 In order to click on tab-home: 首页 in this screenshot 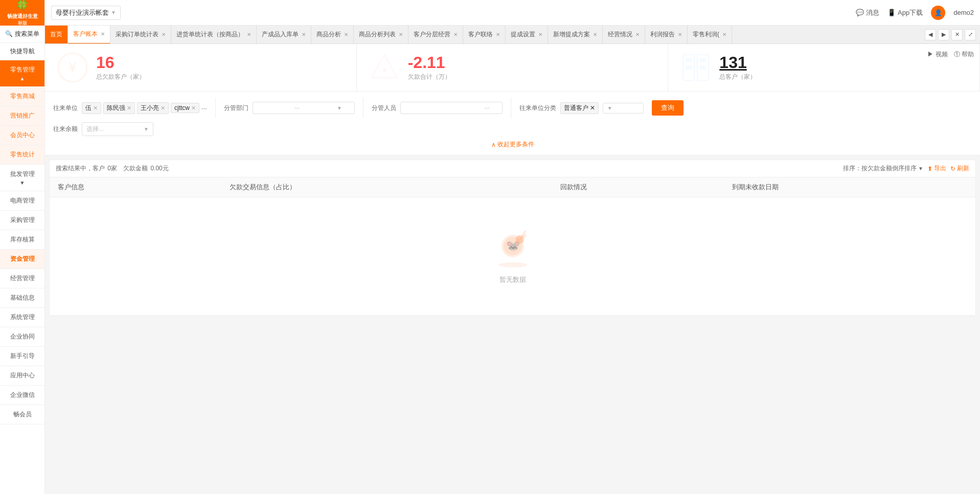, I will do `click(56, 35)`.